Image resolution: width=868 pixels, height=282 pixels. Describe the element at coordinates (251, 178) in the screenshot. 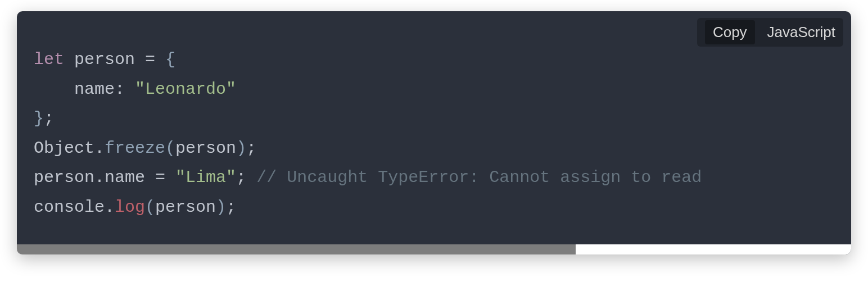

I see `space` at that location.